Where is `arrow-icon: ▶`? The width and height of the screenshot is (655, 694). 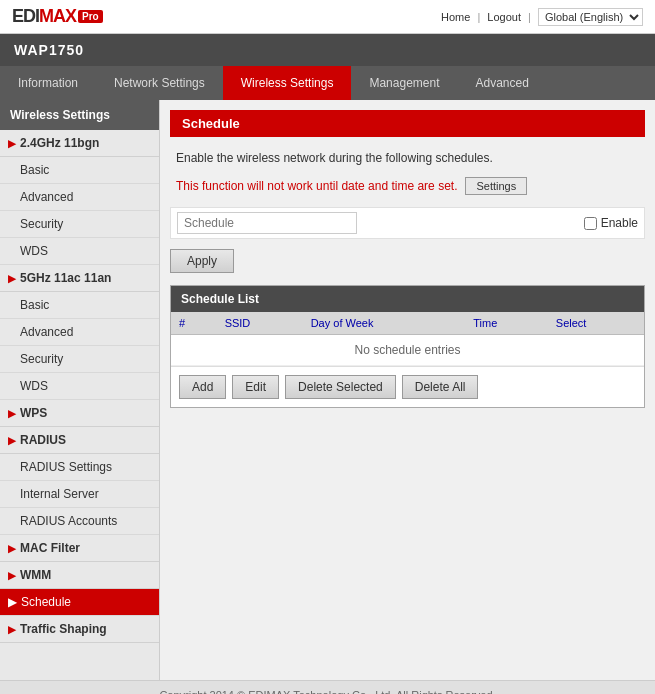 arrow-icon: ▶ is located at coordinates (12, 144).